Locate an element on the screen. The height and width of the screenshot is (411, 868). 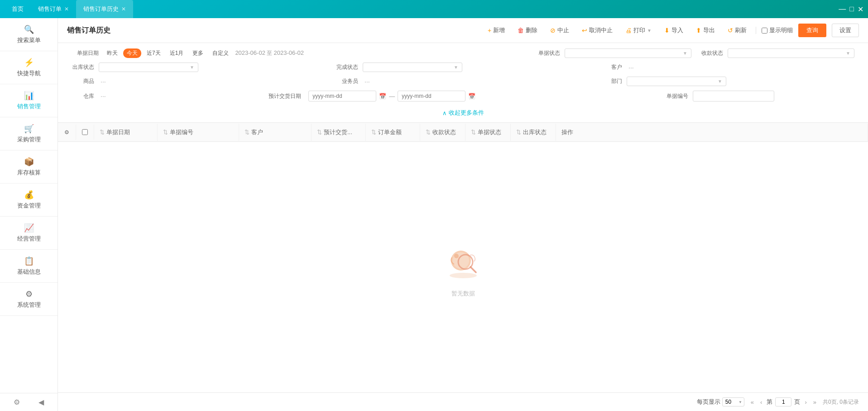
complete-status-select: ▼ is located at coordinates (412, 67).